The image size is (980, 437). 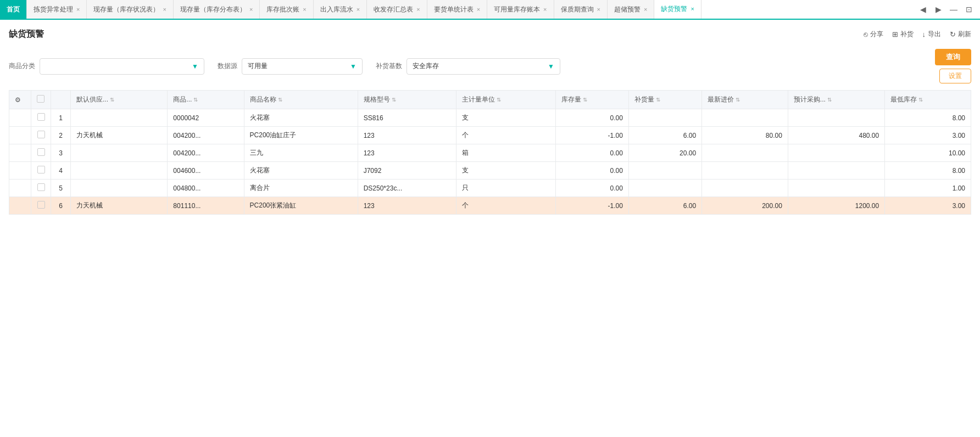 I want to click on th-min-stock-sort: 最低库存 ⇅, so click(x=906, y=100).